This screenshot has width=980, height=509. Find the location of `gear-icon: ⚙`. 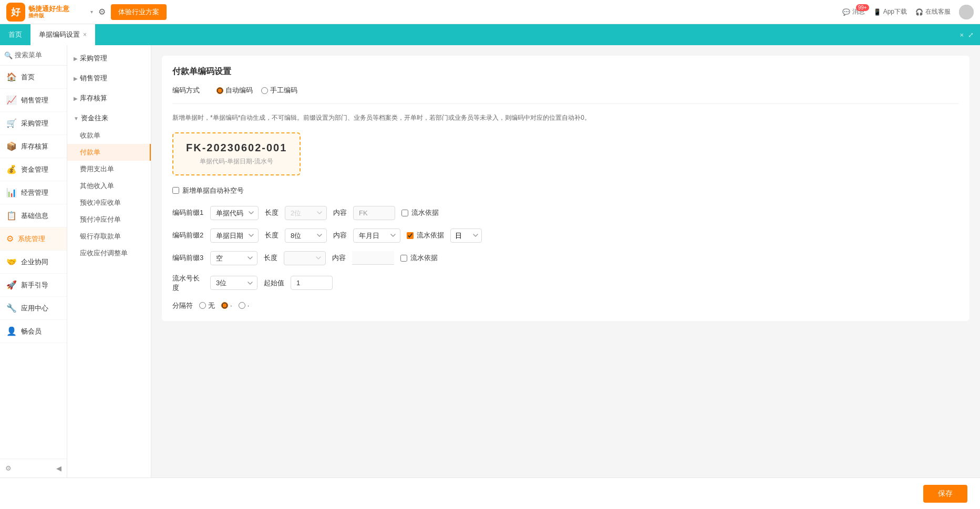

gear-icon: ⚙ is located at coordinates (102, 12).